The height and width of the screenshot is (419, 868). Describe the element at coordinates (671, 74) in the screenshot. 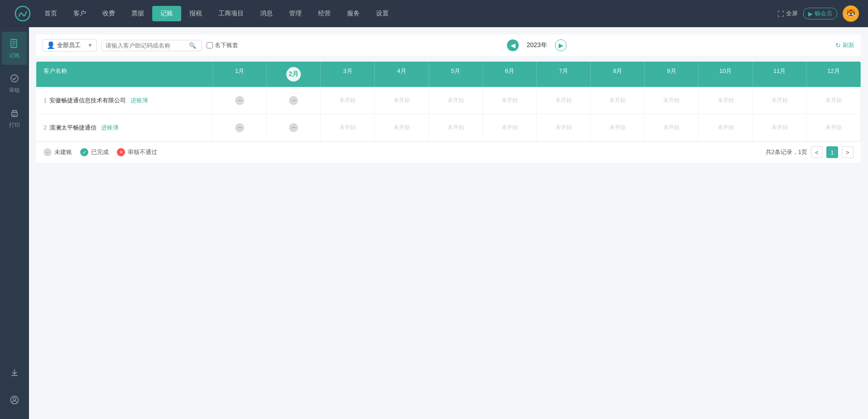

I see `col-month-9: 9月` at that location.